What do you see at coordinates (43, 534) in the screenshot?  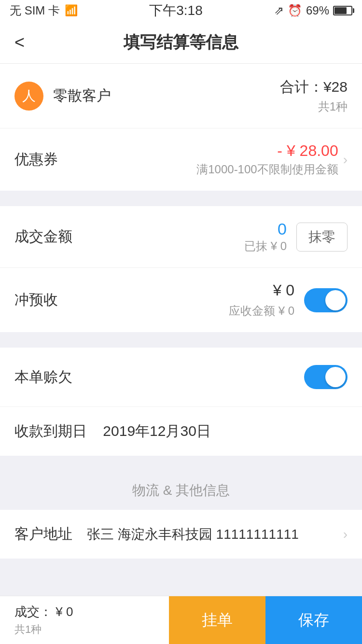 I see `address-label: 客户地址` at bounding box center [43, 534].